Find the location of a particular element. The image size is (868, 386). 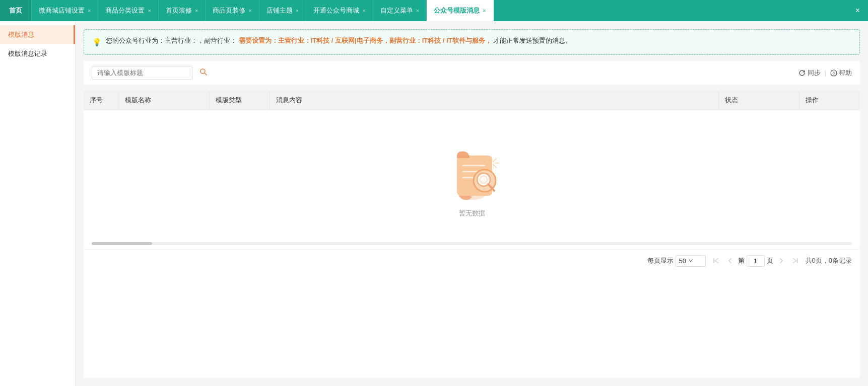

custom-menu-label: 自定义菜单 is located at coordinates (397, 11).